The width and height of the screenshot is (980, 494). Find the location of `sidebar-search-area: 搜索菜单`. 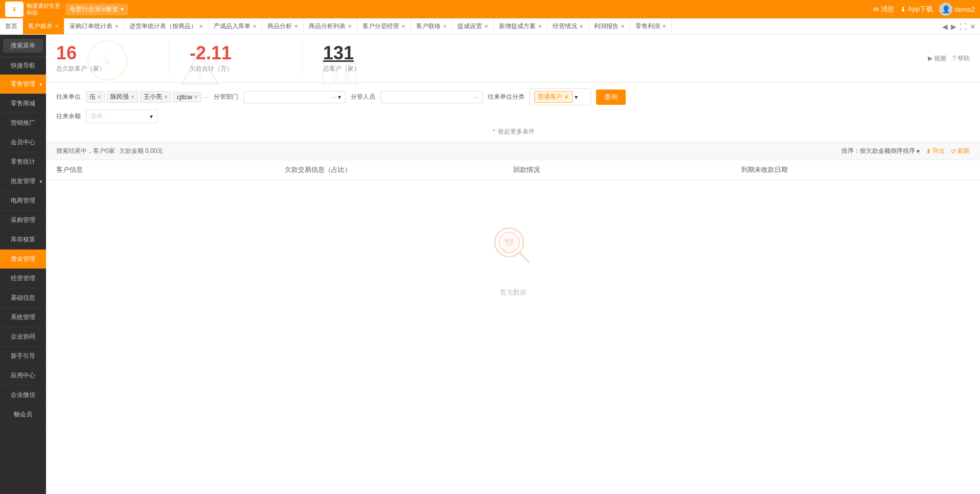

sidebar-search-area: 搜索菜单 is located at coordinates (23, 46).